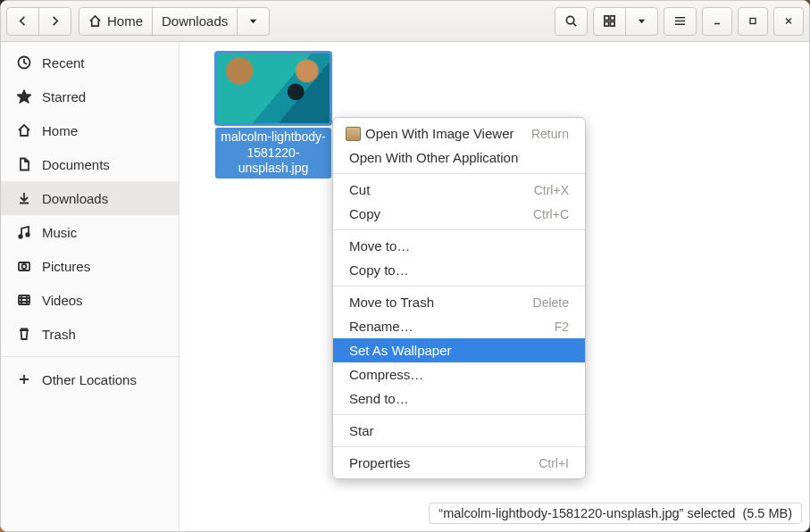 Image resolution: width=810 pixels, height=532 pixels. Describe the element at coordinates (75, 198) in the screenshot. I see `sidebar-item-label: Downloads` at that location.